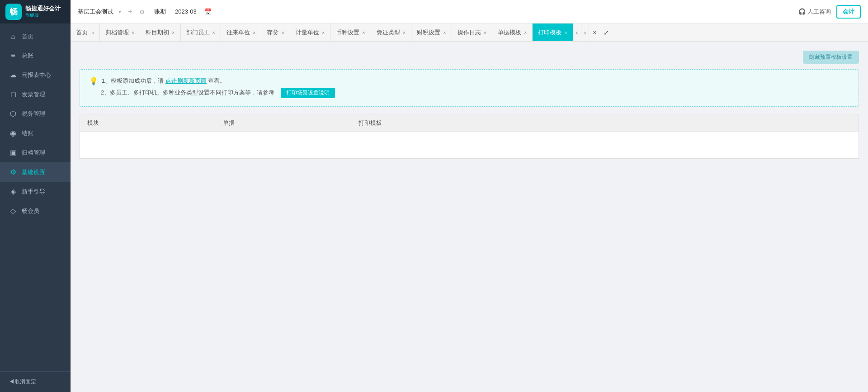 The image size is (868, 392). I want to click on sidebar-item-tax: ⬡ 税务管理, so click(35, 114).